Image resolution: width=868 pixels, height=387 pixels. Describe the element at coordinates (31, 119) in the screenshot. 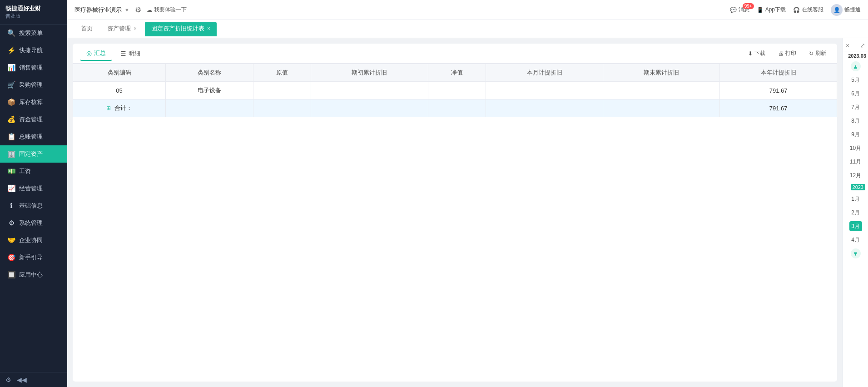

I see `sidebar-item-label: 资金管理` at that location.